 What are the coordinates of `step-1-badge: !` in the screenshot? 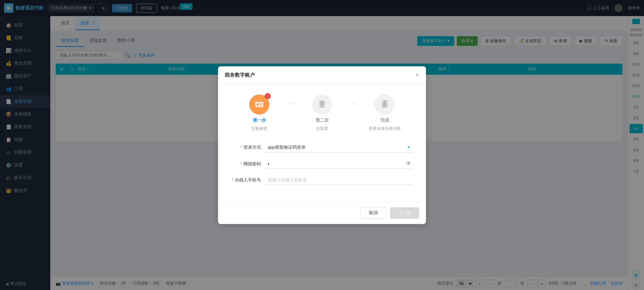 It's located at (268, 96).